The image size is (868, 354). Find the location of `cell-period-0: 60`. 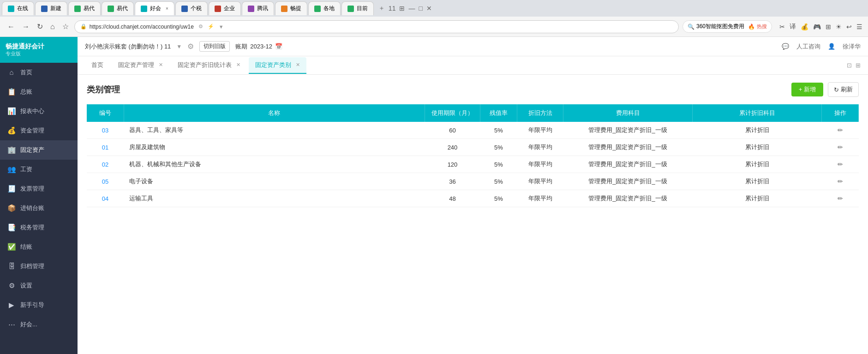

cell-period-0: 60 is located at coordinates (453, 130).